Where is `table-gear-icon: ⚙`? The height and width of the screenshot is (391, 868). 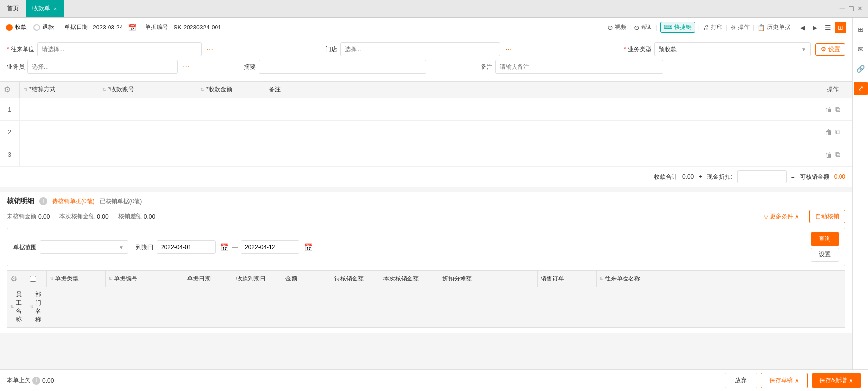
table-gear-icon: ⚙ is located at coordinates (7, 89).